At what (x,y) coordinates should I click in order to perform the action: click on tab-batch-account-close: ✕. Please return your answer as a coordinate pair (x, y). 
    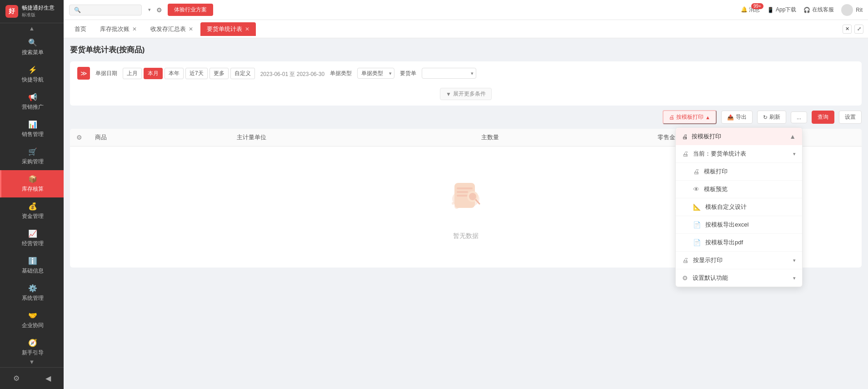
    Looking at the image, I should click on (135, 29).